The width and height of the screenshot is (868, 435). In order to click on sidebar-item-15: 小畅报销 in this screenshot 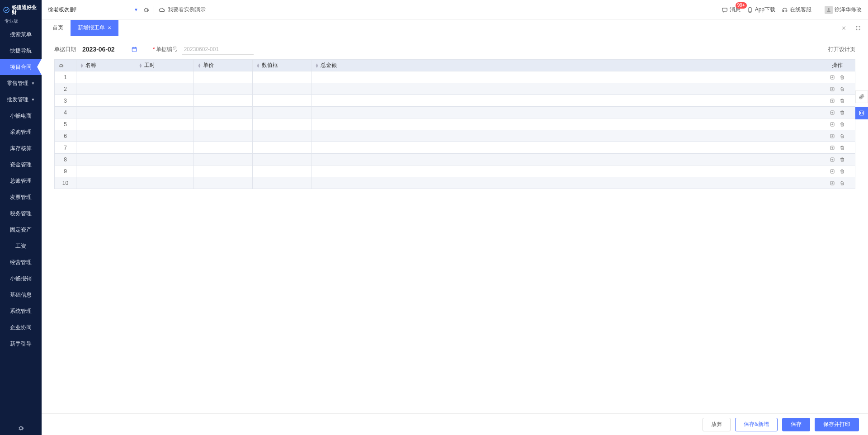, I will do `click(21, 279)`.